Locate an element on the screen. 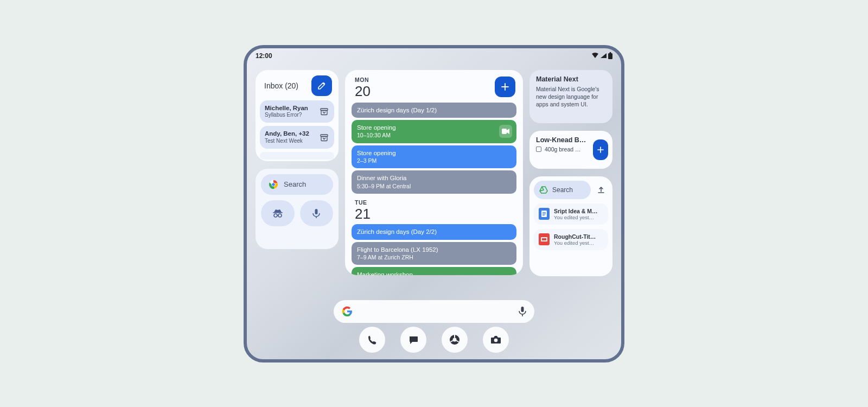 The width and height of the screenshot is (868, 407). calendar-event: Zürich design days (Day 2/2) is located at coordinates (434, 232).